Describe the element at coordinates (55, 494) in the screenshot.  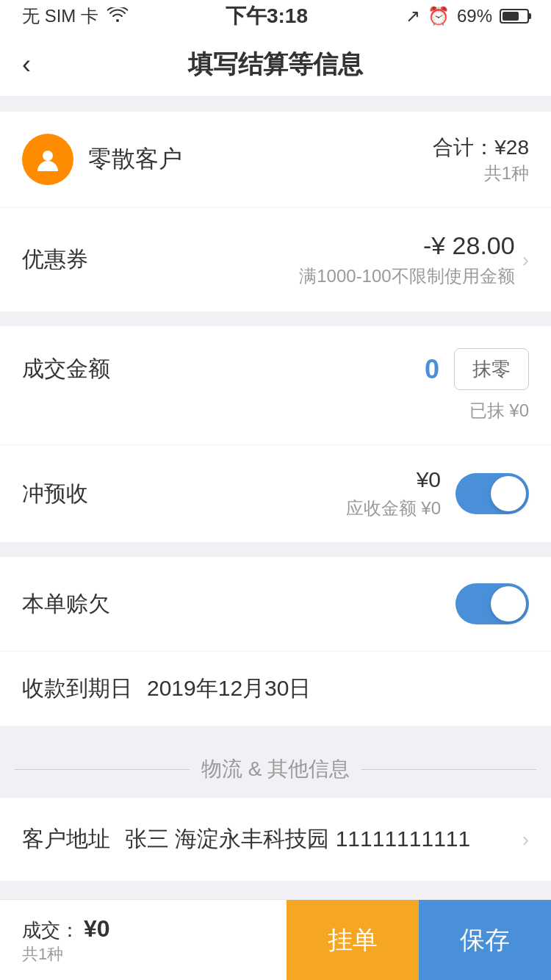
I see `prepay-label: 冲预收` at that location.